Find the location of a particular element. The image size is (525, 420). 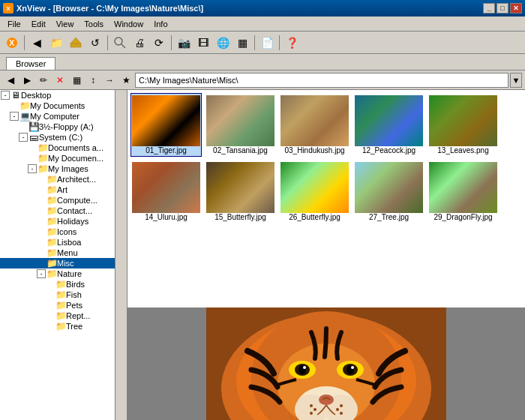

maximize-button: □ is located at coordinates (502, 8).